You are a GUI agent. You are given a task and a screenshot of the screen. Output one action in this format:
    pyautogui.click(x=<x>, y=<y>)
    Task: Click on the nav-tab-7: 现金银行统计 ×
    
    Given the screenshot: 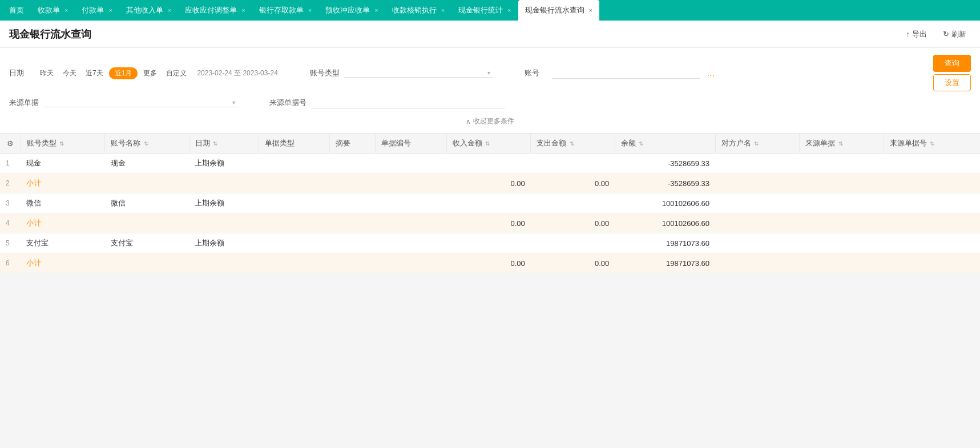 What is the action you would take?
    pyautogui.click(x=485, y=10)
    